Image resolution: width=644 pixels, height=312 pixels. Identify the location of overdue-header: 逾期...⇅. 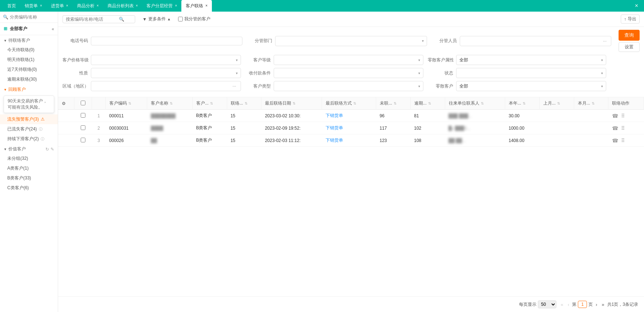
(427, 104).